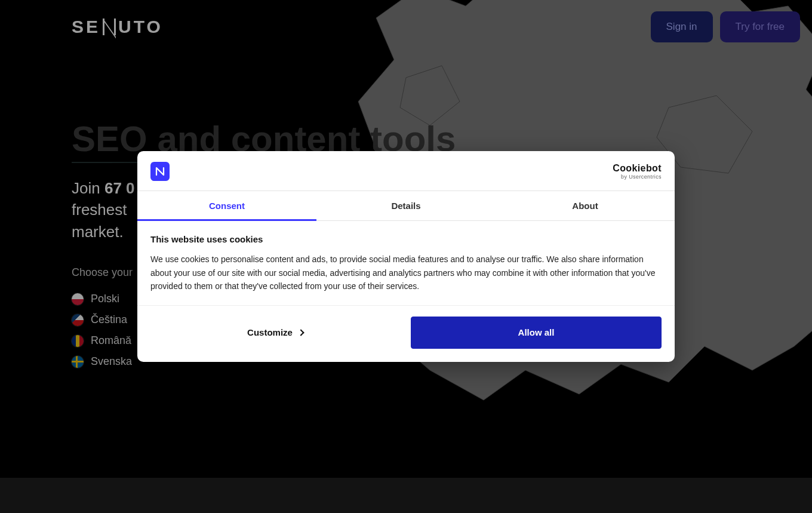  What do you see at coordinates (536, 333) in the screenshot?
I see `allow-all-button: Allow all` at bounding box center [536, 333].